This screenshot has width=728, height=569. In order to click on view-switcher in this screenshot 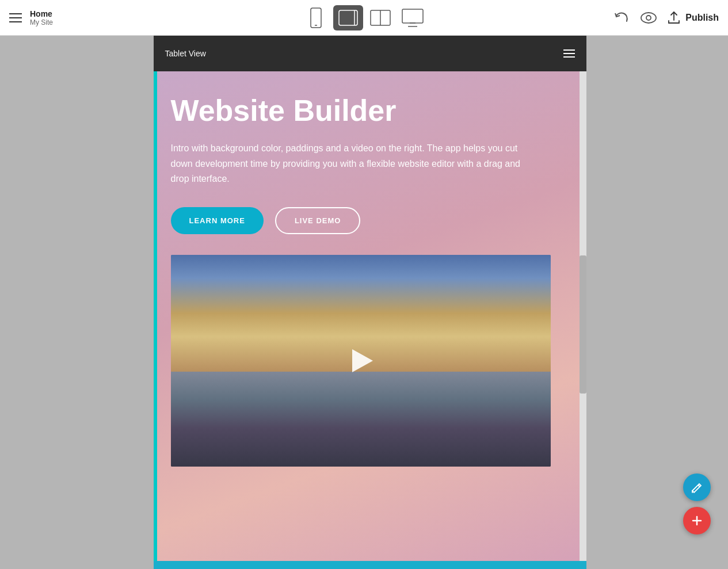, I will do `click(364, 18)`.